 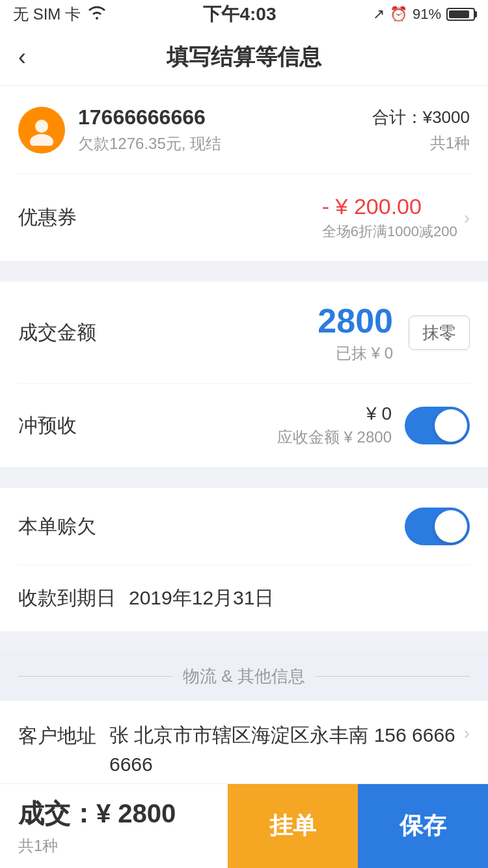 I want to click on logistics-line-right, so click(x=393, y=677).